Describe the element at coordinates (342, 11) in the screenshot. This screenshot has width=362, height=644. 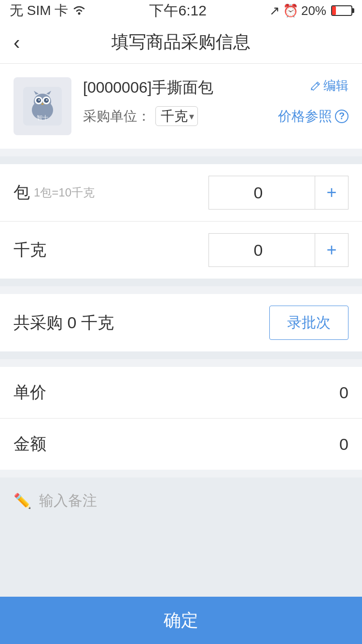
I see `battery-icon` at that location.